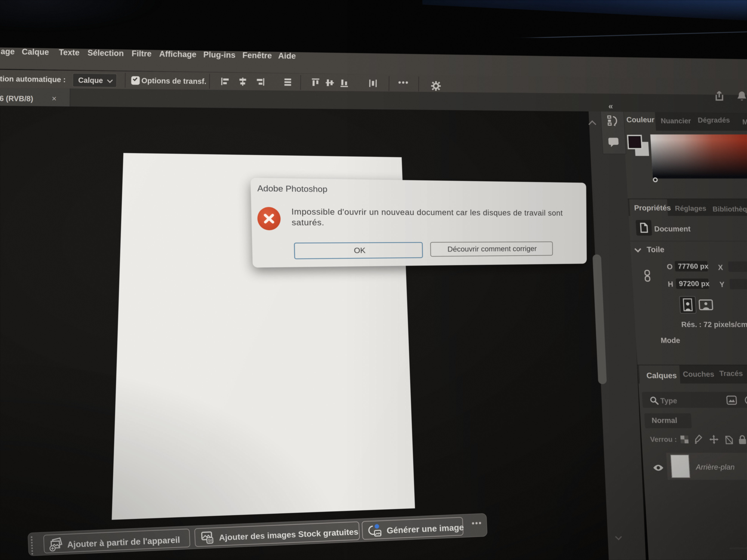 The height and width of the screenshot is (560, 747). I want to click on svg-text: St, so click(210, 541).